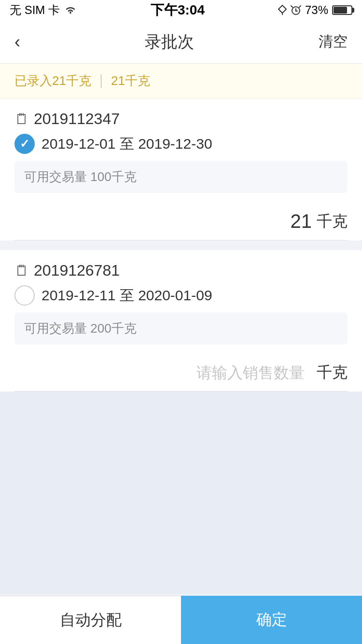 The width and height of the screenshot is (362, 644). What do you see at coordinates (25, 144) in the screenshot?
I see `item-1-radio` at bounding box center [25, 144].